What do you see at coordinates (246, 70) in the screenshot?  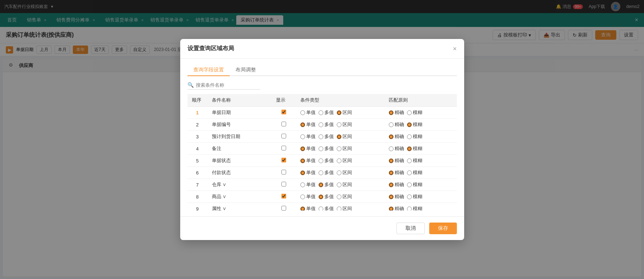 I see `tab-layout: 布局调整` at bounding box center [246, 70].